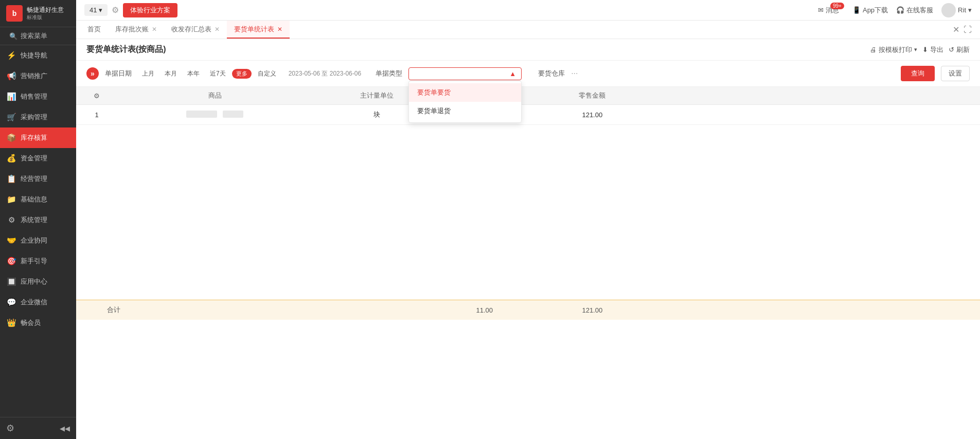 The height and width of the screenshot is (439, 980). I want to click on tab-fullscreen-icon: ⛶, so click(968, 30).